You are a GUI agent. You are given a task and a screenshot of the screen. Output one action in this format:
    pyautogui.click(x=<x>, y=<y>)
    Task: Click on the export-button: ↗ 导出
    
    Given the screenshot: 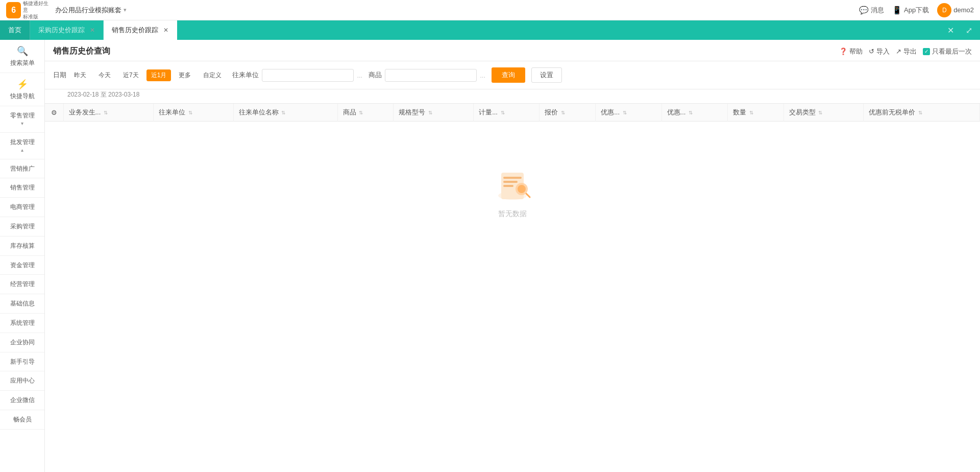 What is the action you would take?
    pyautogui.click(x=906, y=52)
    